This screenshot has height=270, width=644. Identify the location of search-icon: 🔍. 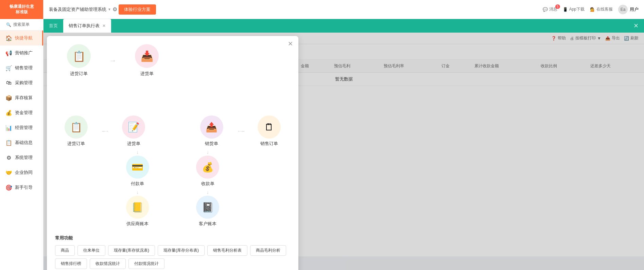
(9, 25).